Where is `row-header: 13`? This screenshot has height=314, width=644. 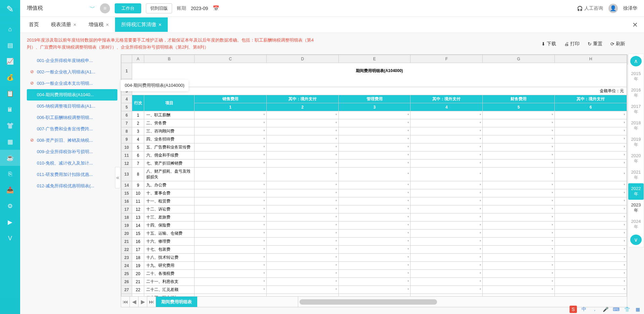 row-header: 13 is located at coordinates (127, 174).